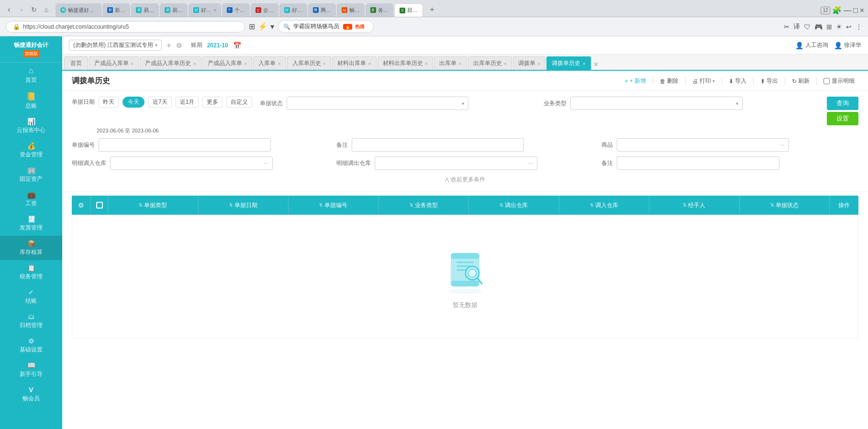 The image size is (868, 429). What do you see at coordinates (334, 205) in the screenshot?
I see `th-doc-num: ⇅ 单据编号` at bounding box center [334, 205].